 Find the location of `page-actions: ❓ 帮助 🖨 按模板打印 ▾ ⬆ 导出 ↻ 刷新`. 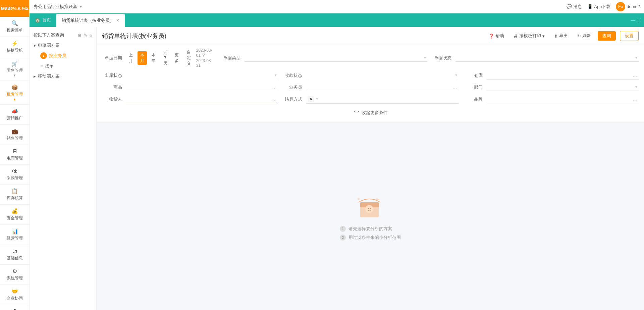

page-actions: ❓ 帮助 🖨 按模板打印 ▾ ⬆ 导出 ↻ 刷新 is located at coordinates (562, 36).